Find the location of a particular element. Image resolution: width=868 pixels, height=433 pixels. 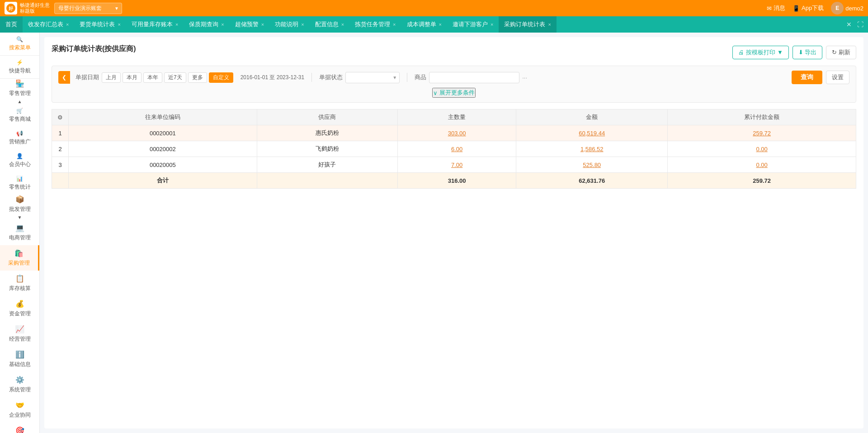

tab-cost-adjust: 成本调整单 × is located at coordinates (424, 24).